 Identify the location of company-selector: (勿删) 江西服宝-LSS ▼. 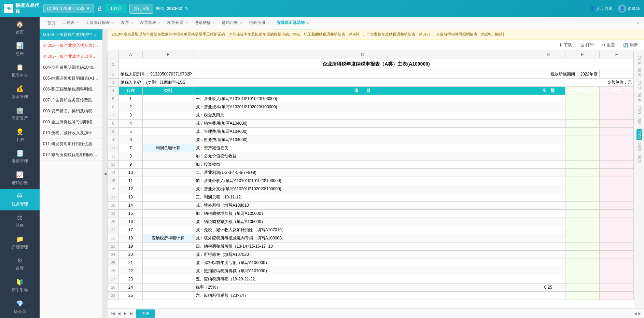
(69, 9).